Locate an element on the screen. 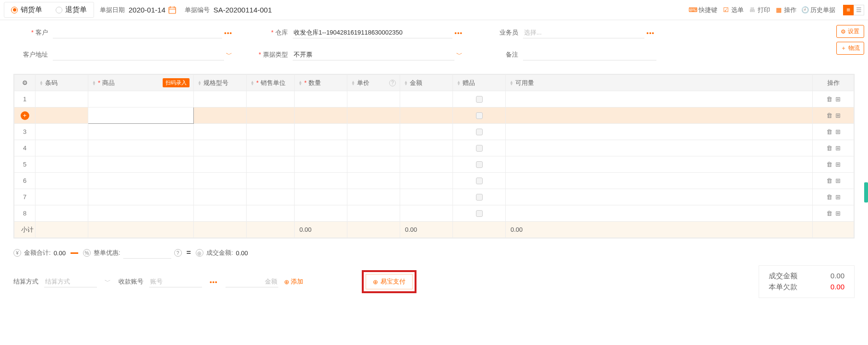  shortcut-button: ⌨快捷键 is located at coordinates (703, 10).